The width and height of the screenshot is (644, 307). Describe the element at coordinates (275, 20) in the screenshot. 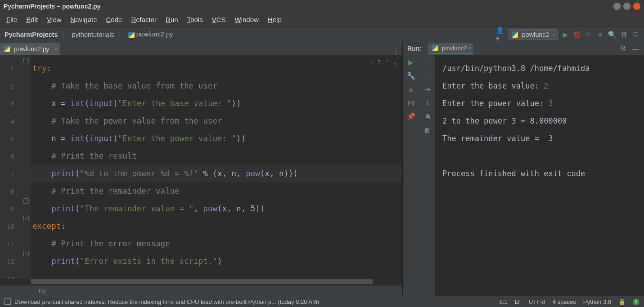

I see `menu-item-help: Help` at that location.